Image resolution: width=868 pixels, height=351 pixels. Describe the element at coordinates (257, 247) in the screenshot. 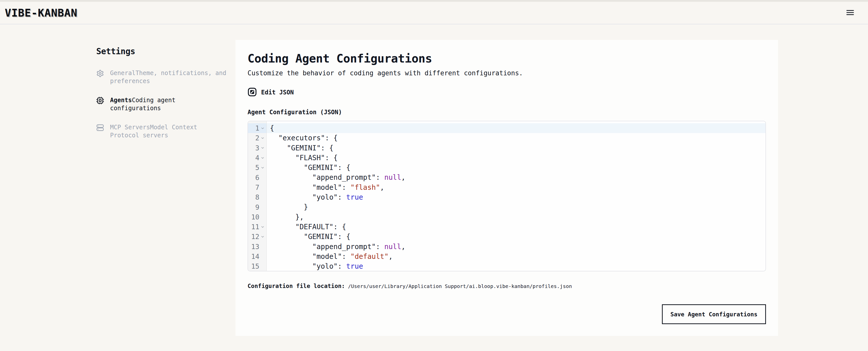

I see `gutter-line-13: 13` at that location.